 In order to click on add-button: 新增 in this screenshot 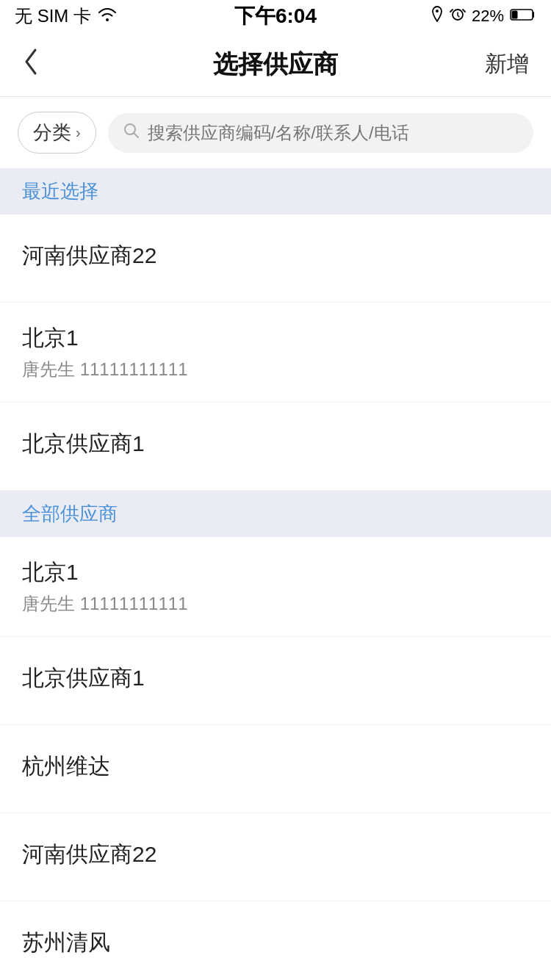, I will do `click(507, 65)`.